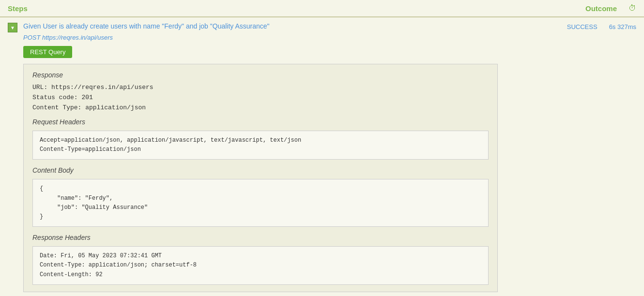 This screenshot has width=644, height=296. What do you see at coordinates (261, 145) in the screenshot?
I see `request-headers-value: Accept=application/json, application/jav…` at bounding box center [261, 145].